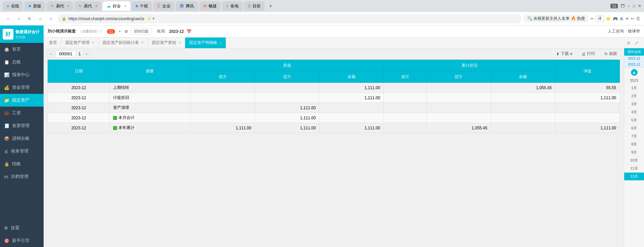 This screenshot has height=247, width=644. What do you see at coordinates (111, 32) in the screenshot?
I see `topbar-badge: 11` at bounding box center [111, 32].